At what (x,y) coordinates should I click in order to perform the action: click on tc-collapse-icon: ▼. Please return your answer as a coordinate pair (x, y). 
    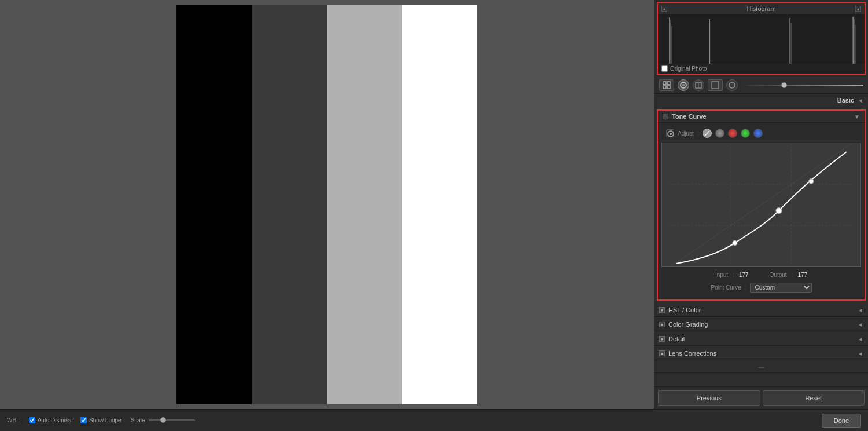
    Looking at the image, I should click on (857, 117).